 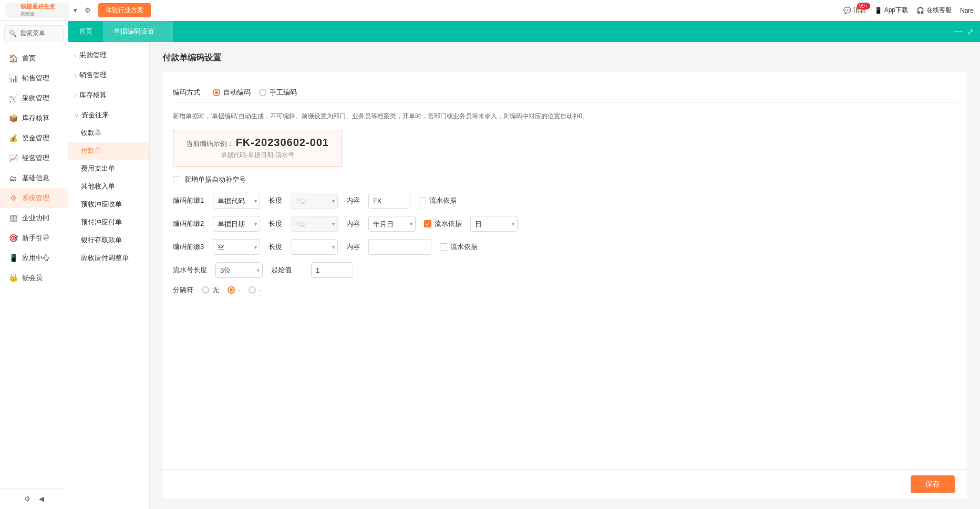 I want to click on sub-group-sales-title: › 销售管理, so click(x=109, y=75).